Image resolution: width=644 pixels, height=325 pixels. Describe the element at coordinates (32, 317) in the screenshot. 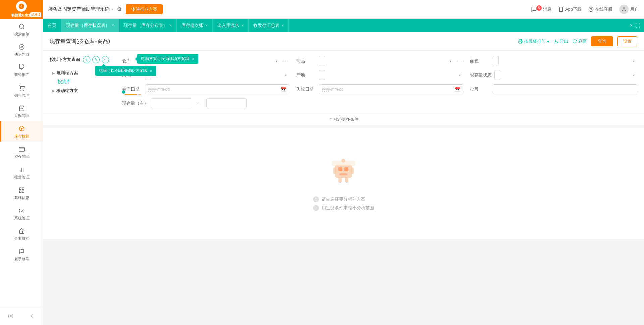

I see `collapse-sidebar-btn` at that location.